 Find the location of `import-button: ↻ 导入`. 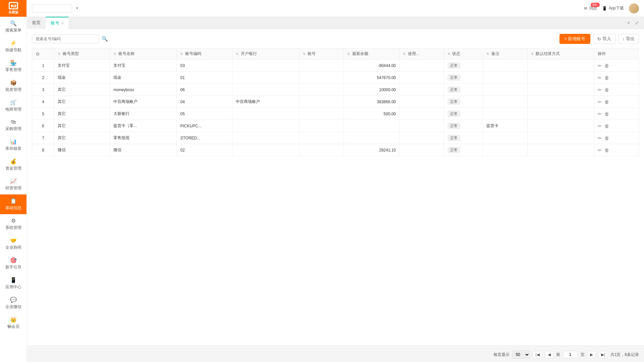

import-button: ↻ 导入 is located at coordinates (604, 39).